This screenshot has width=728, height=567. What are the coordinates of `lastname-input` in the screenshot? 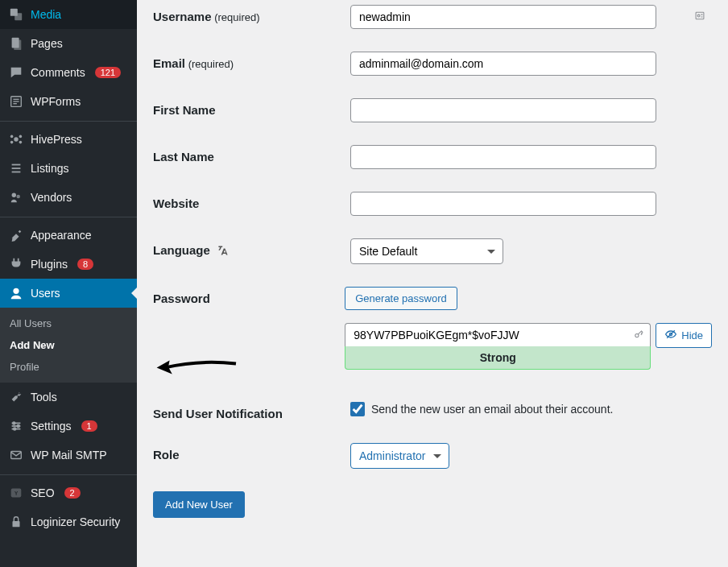 It's located at (503, 157).